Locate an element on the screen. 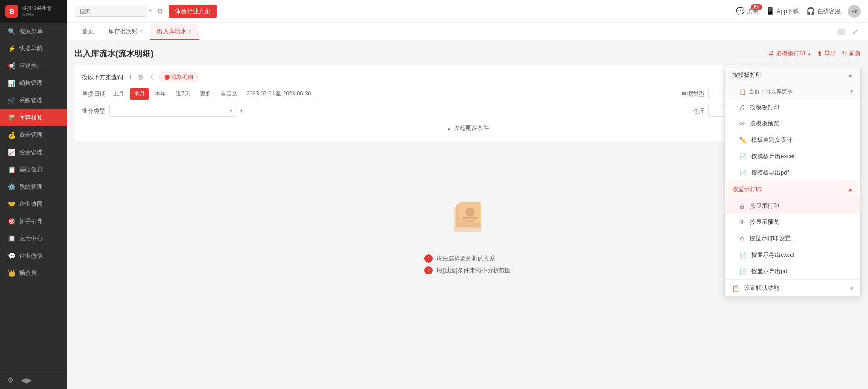 This screenshot has height=389, width=868. dropdown-item-template-print: 🖨 按模板打印 is located at coordinates (793, 107).